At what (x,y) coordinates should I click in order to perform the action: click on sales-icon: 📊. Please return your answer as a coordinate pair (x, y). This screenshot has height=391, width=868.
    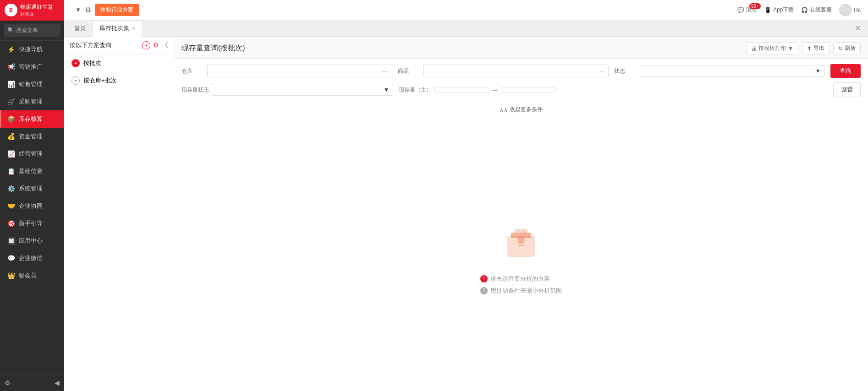
    Looking at the image, I should click on (11, 84).